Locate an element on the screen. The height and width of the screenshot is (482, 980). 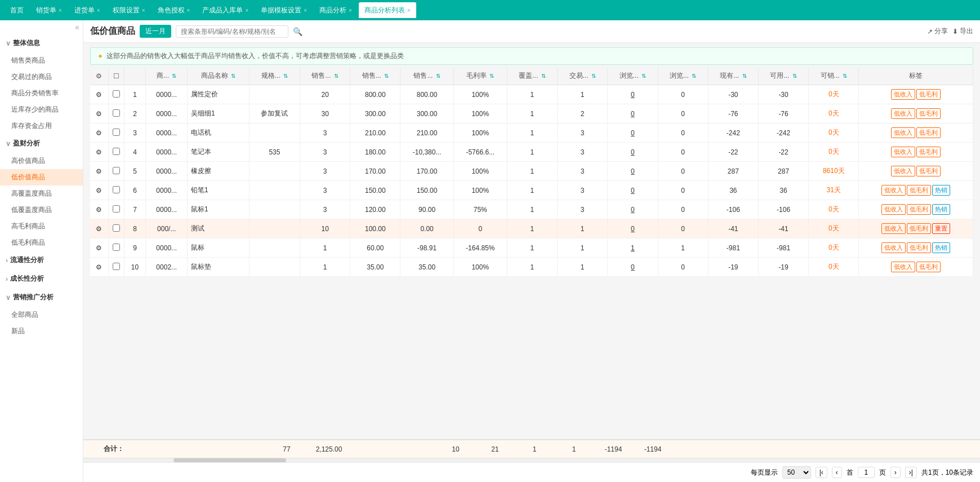
cell-browse1: 1 is located at coordinates (633, 248).